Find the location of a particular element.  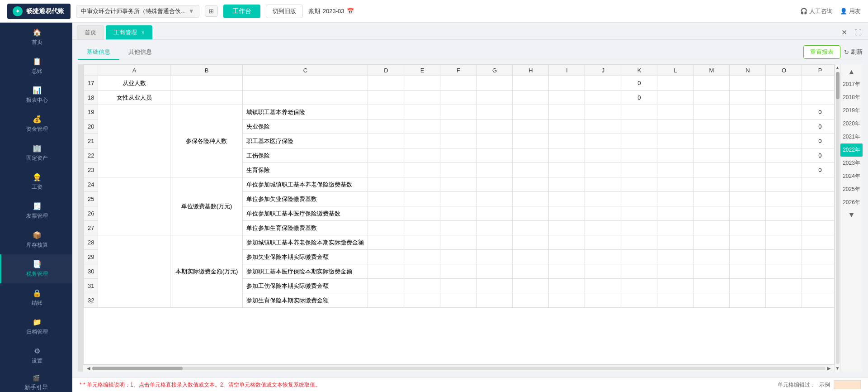

cell-19-o is located at coordinates (784, 112).